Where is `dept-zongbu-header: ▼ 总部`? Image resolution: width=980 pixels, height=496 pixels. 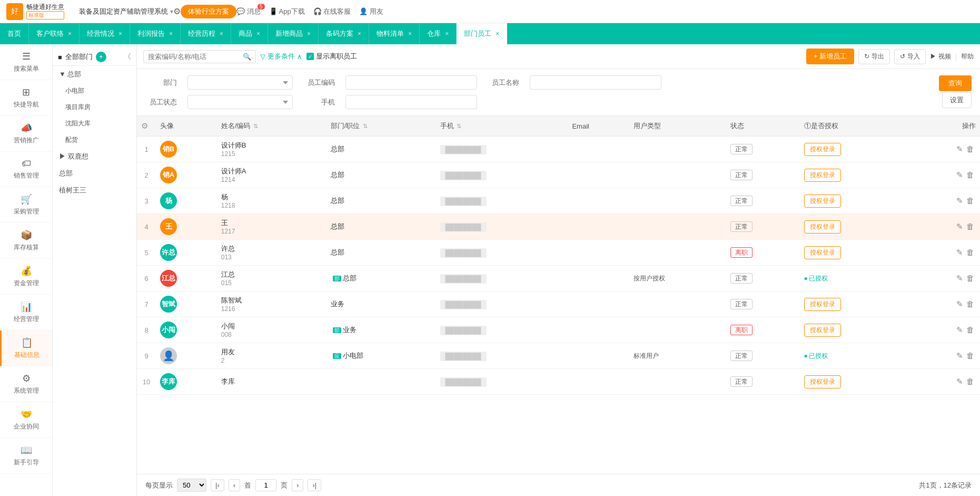 dept-zongbu-header: ▼ 总部 is located at coordinates (95, 74).